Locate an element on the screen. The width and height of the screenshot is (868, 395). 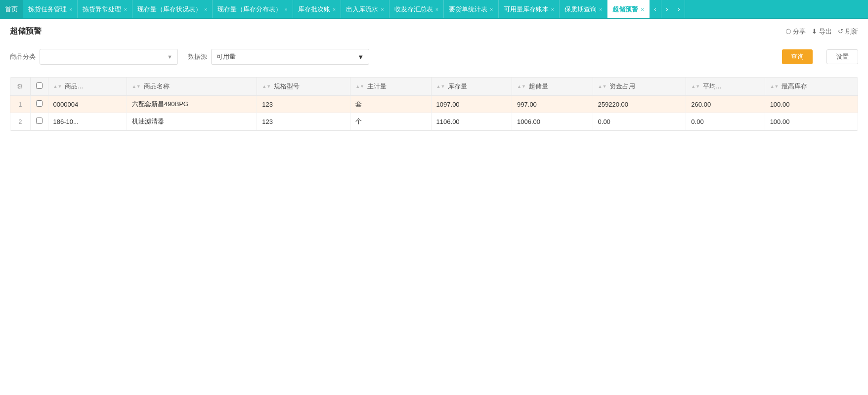
header-actions: ⬡ 分享 ⬇ 导出 ↺ 刷新 is located at coordinates (822, 32).